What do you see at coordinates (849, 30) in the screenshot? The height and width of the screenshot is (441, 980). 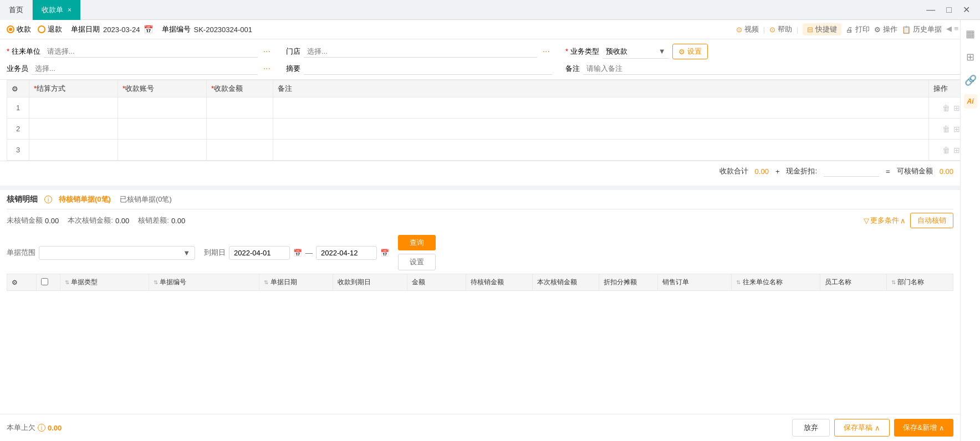 I see `print-icon: 🖨` at bounding box center [849, 30].